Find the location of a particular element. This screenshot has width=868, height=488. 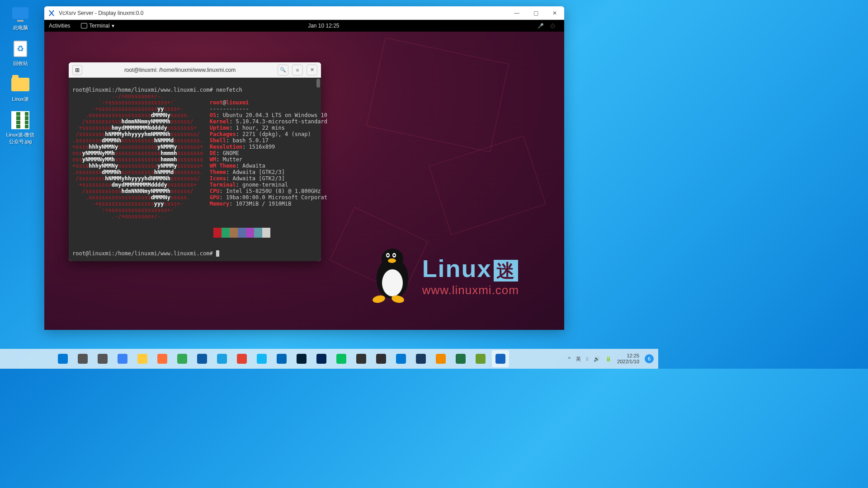

browser2-icon is located at coordinates (222, 359).